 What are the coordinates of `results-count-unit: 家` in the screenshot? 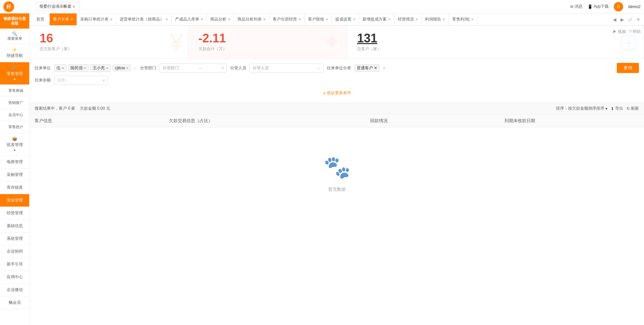 It's located at (73, 108).